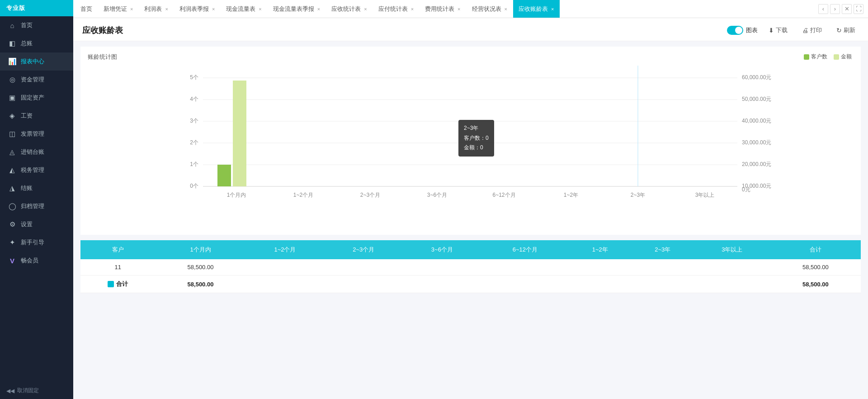 The height and width of the screenshot is (399, 868). What do you see at coordinates (37, 206) in the screenshot?
I see `sidebar-item-archive: ◯ 归档管理` at bounding box center [37, 206].